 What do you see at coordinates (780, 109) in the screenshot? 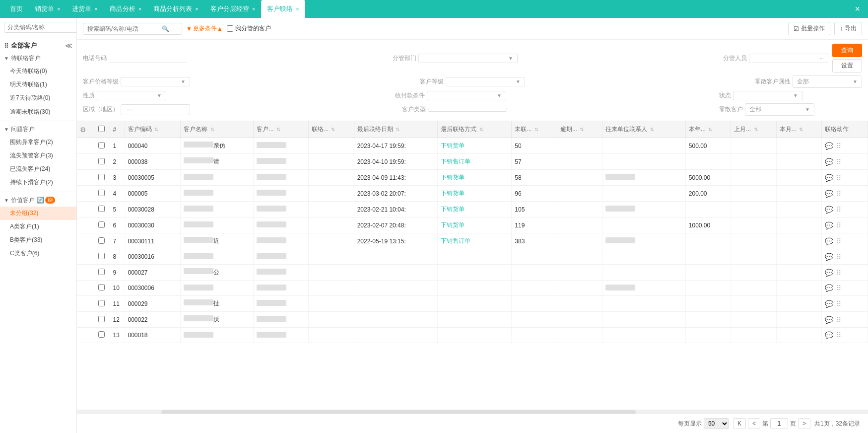
I see `retail-customer-select: 全部 ▼` at bounding box center [780, 109].